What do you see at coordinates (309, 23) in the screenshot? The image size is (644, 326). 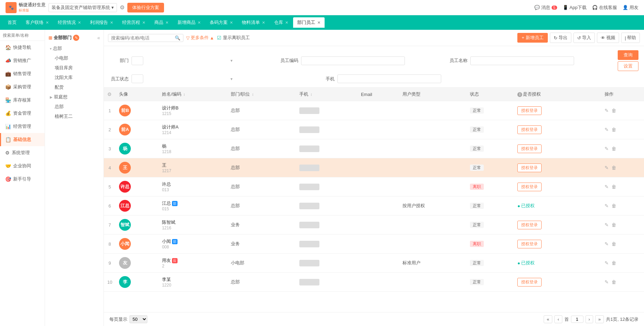 I see `tab-dept-employee: 部门员工✕` at bounding box center [309, 23].